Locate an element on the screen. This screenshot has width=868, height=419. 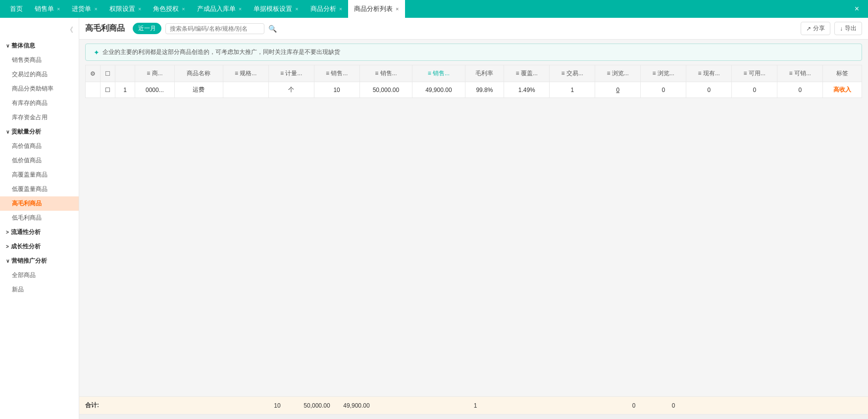
info-banner: ✦ 企业的主要的利润都是这部分商品创造的，可考虑加大推广，同时关注库存是不要出现… is located at coordinates (473, 52).